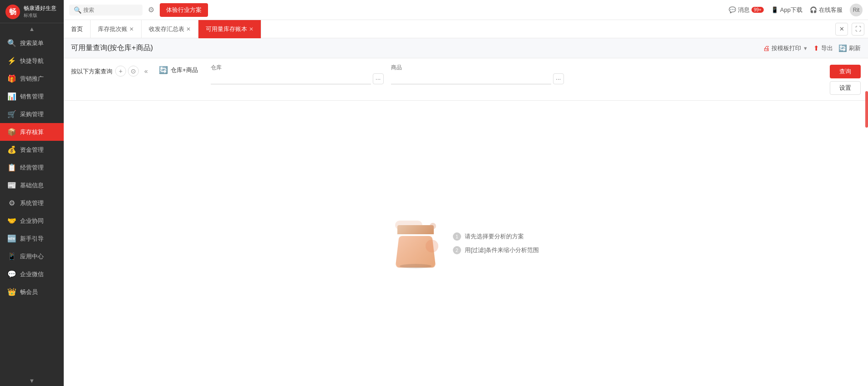  I want to click on product-lookup-button: ···, so click(558, 79).